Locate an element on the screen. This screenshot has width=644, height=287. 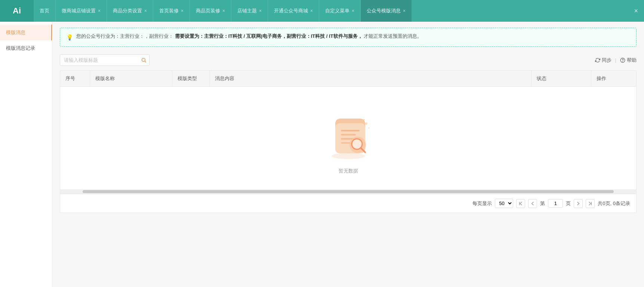
notice-text: 您的公众号行业为：主营行业：，副营行业： 需要设置为：主营行业：IT科技 / 互… is located at coordinates (249, 37).